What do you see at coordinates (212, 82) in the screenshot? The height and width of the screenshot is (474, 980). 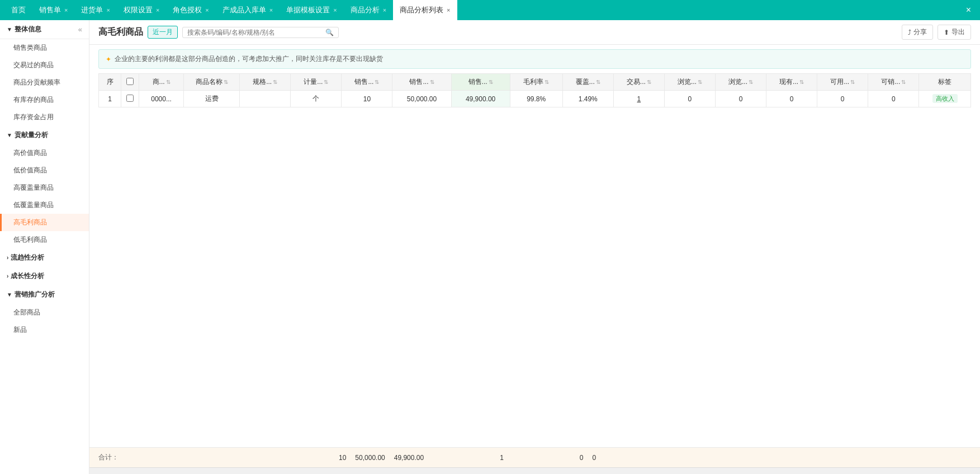 I see `col-header-name: 商品名称 ⇅` at bounding box center [212, 82].